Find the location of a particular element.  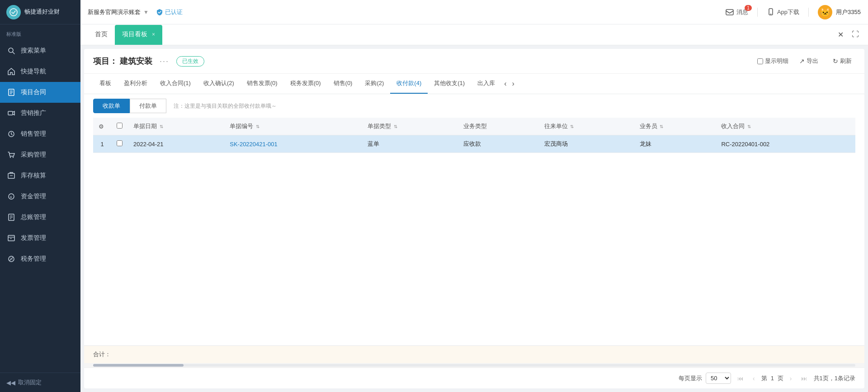

app-name: 畅捷通好业财 is located at coordinates (42, 12).